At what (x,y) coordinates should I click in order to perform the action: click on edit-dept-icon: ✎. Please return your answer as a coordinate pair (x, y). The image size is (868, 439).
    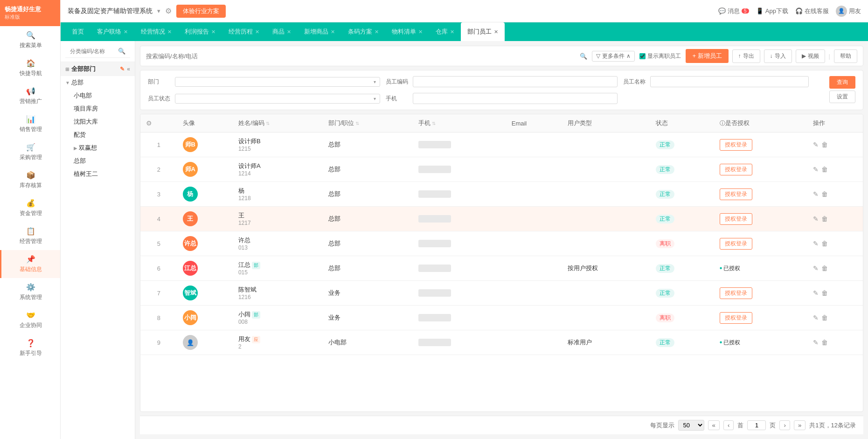
    Looking at the image, I should click on (122, 69).